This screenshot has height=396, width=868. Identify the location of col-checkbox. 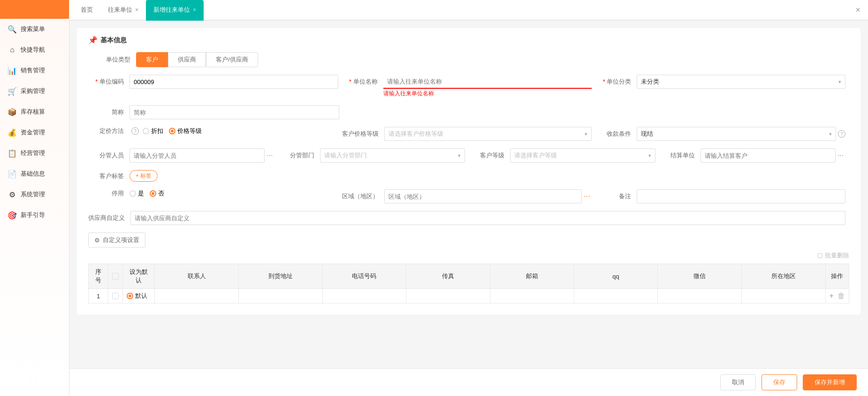
(115, 276).